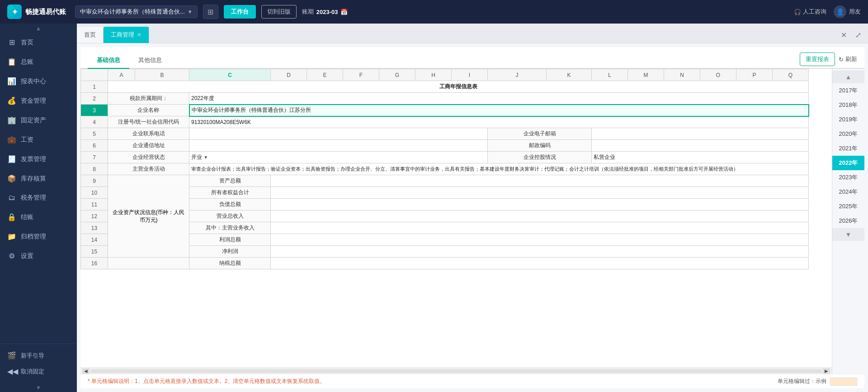 This screenshot has height=392, width=868. I want to click on col-E: E, so click(325, 75).